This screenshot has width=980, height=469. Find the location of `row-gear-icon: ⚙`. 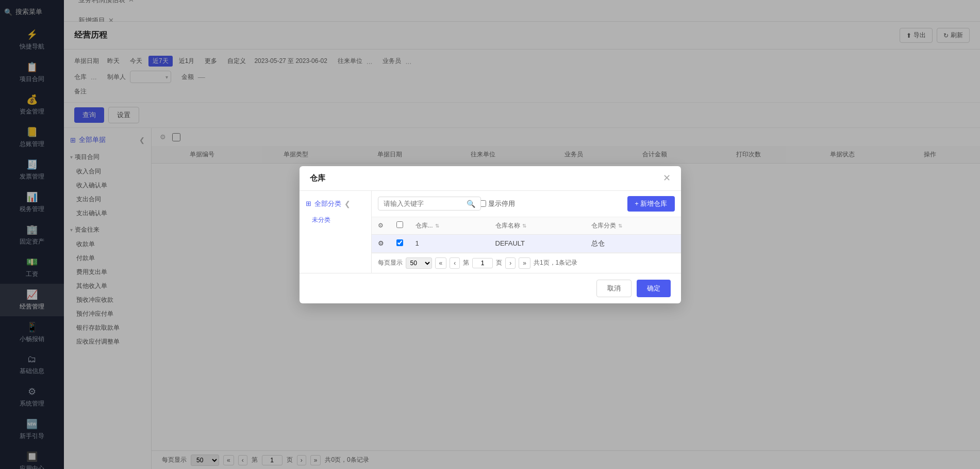

row-gear-icon: ⚙ is located at coordinates (381, 244).